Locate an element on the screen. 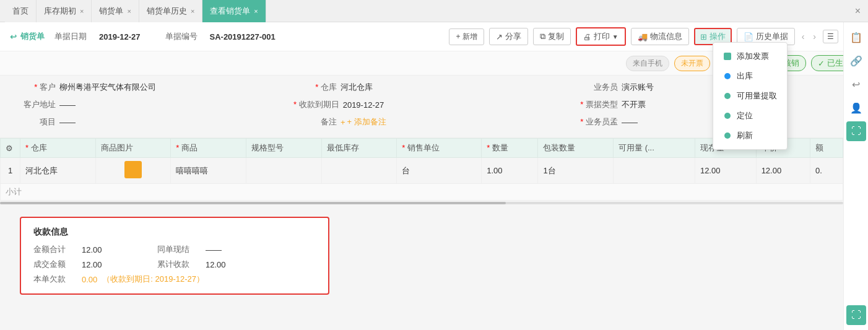 This screenshot has height=330, width=868. payment-transaction-row: 成交金额 12.00 is located at coordinates (95, 264).